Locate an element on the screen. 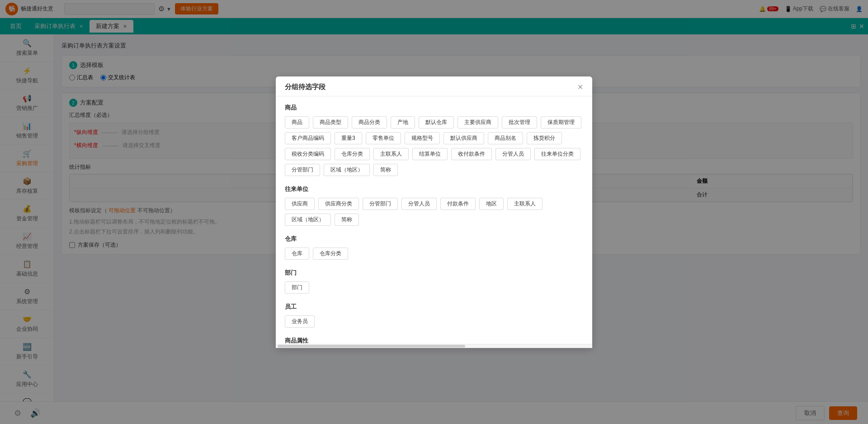 This screenshot has width=868, height=424. field-tag: 结算单位 is located at coordinates (430, 154).